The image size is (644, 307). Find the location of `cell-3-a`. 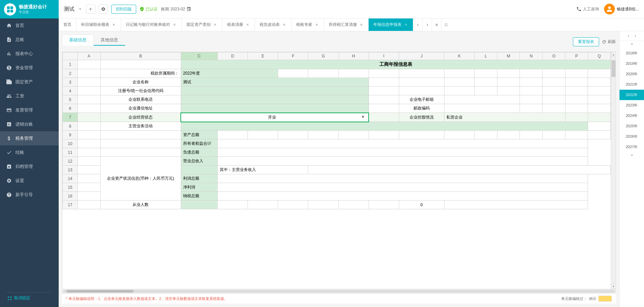

cell-3-a is located at coordinates (89, 82).